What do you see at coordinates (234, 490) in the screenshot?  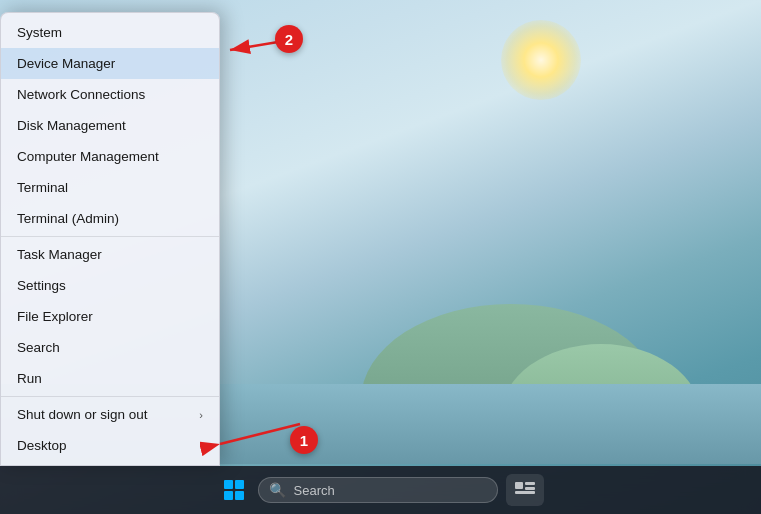 I see `start-button` at bounding box center [234, 490].